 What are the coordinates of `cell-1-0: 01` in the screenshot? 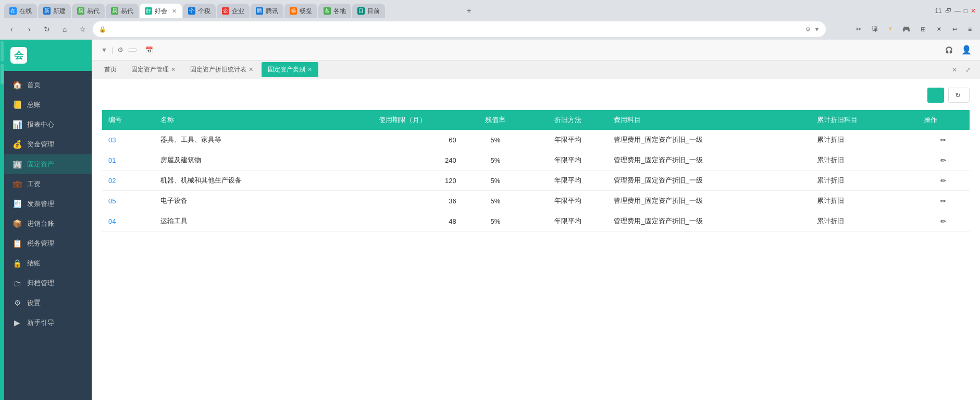 It's located at (128, 161).